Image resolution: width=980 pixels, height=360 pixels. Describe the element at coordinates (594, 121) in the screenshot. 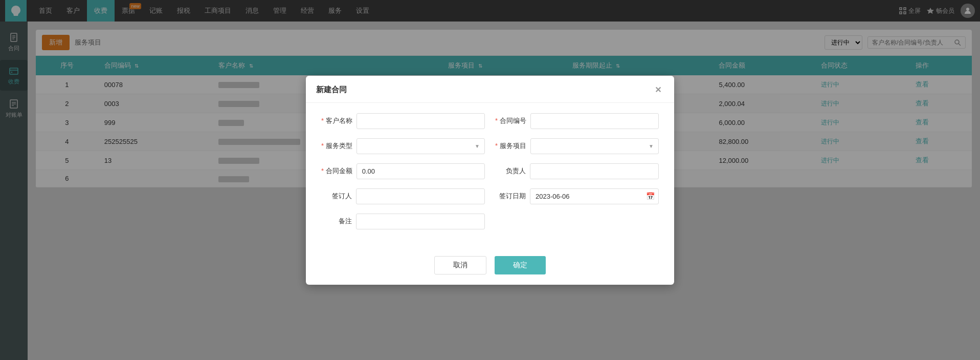

I see `contract-no-input` at that location.